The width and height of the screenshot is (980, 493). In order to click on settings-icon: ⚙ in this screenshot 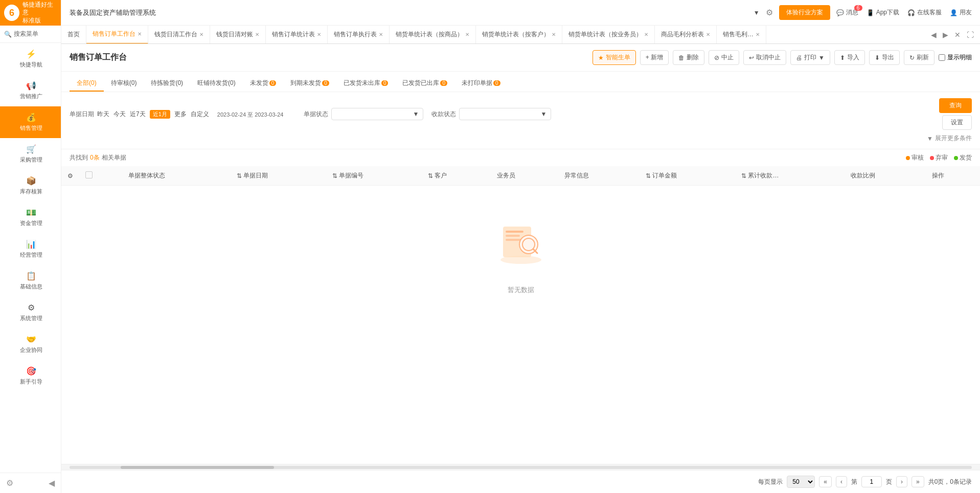, I will do `click(10, 483)`.